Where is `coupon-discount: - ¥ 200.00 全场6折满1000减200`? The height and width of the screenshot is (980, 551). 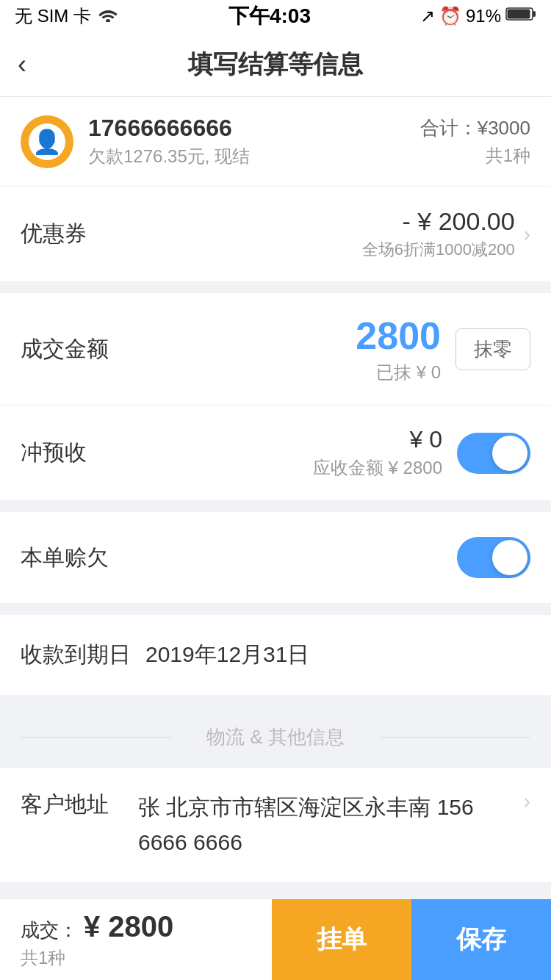
coupon-discount: - ¥ 200.00 全场6折满1000减200 is located at coordinates (439, 234).